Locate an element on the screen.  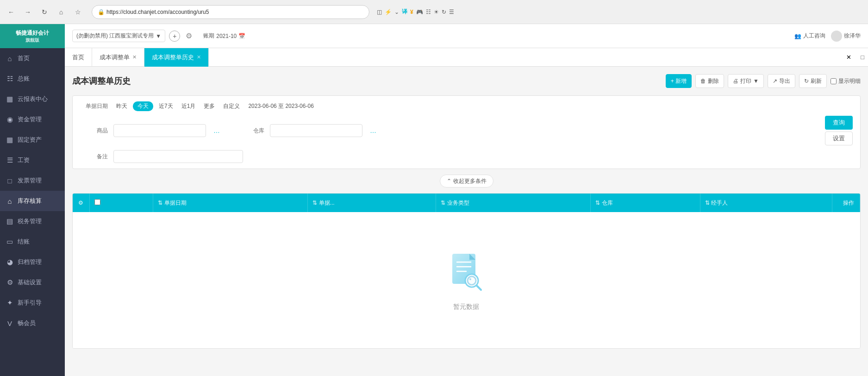
date-opt-7days: 近7天 is located at coordinates (166, 107).